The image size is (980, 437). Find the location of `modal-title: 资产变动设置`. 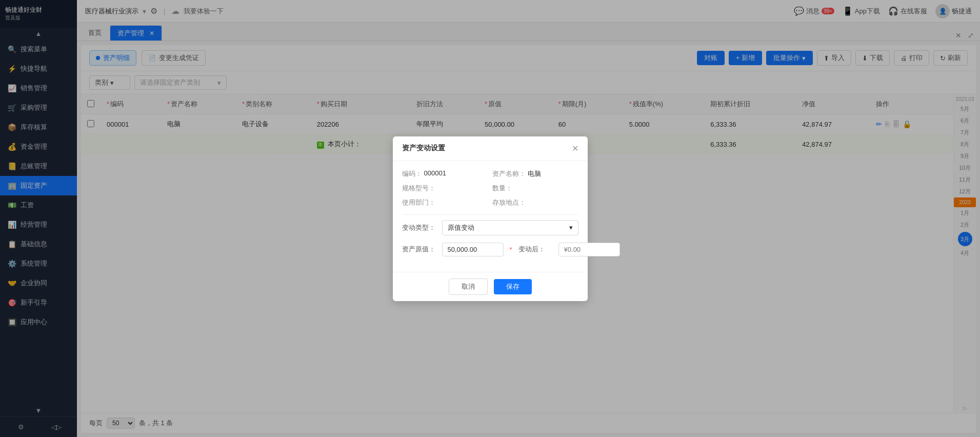

modal-title: 资产变动设置 is located at coordinates (424, 148).